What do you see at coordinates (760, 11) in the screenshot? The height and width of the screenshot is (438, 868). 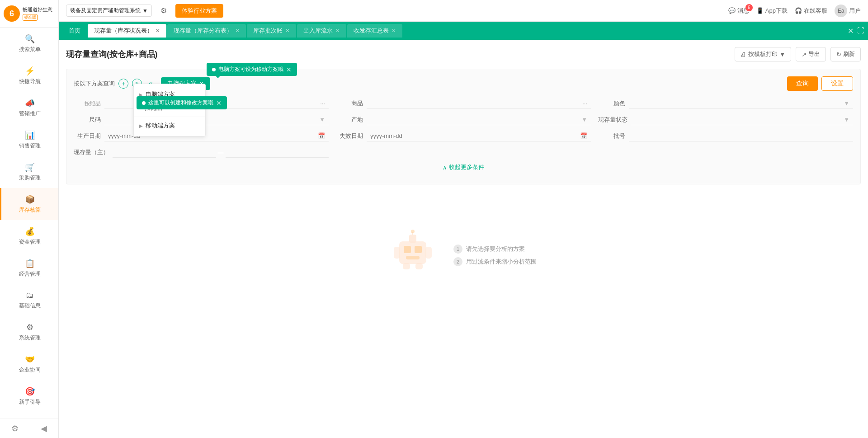 I see `phone-icon: 📱` at bounding box center [760, 11].